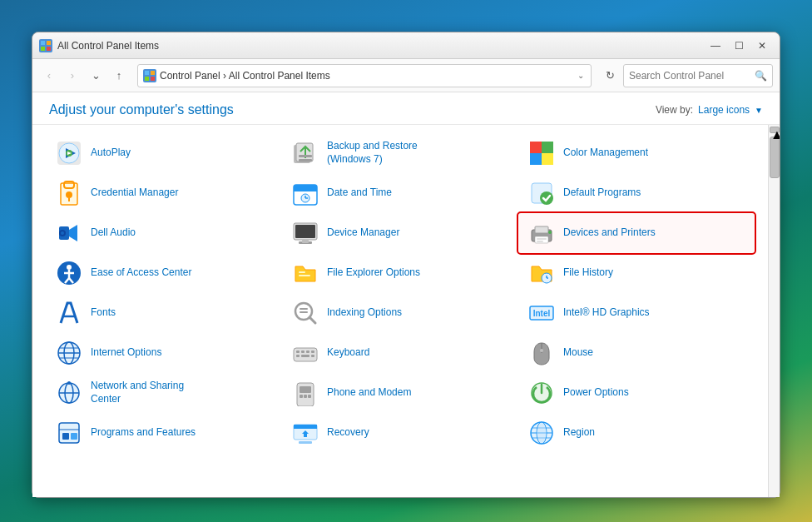  I want to click on item-color-management: Color Management, so click(636, 153).